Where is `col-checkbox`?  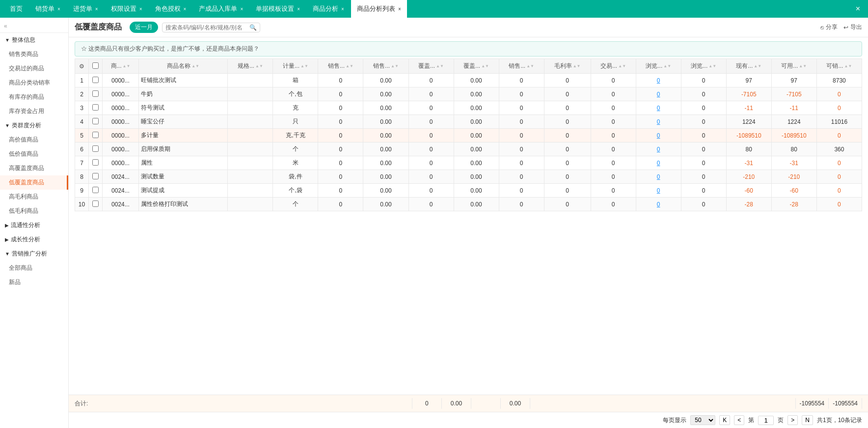 col-checkbox is located at coordinates (96, 66).